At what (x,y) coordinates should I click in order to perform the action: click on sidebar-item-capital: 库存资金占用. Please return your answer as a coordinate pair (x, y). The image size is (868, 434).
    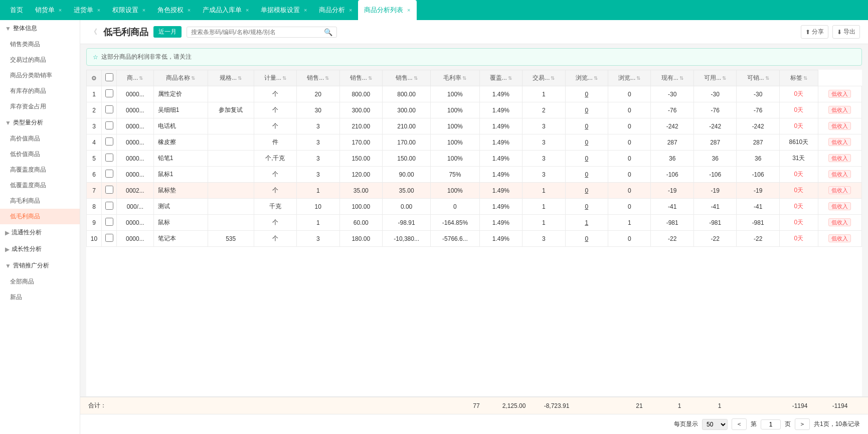
    Looking at the image, I should click on (40, 106).